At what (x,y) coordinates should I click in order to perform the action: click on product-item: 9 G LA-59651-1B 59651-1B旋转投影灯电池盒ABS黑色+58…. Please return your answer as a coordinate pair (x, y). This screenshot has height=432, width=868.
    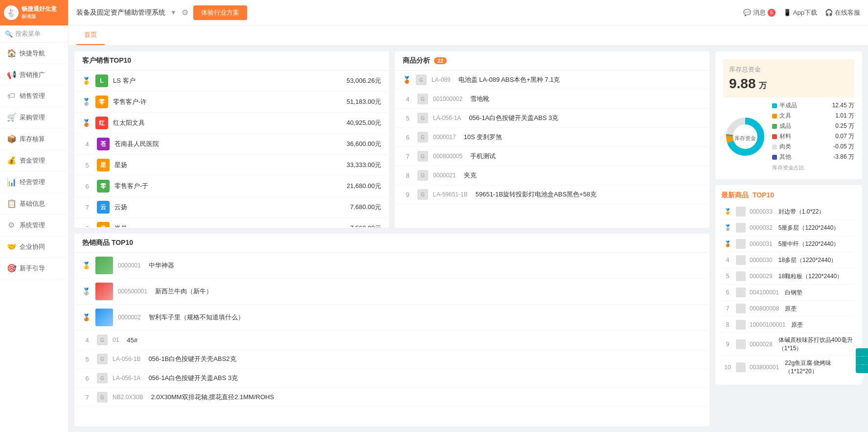
    Looking at the image, I should click on (552, 195).